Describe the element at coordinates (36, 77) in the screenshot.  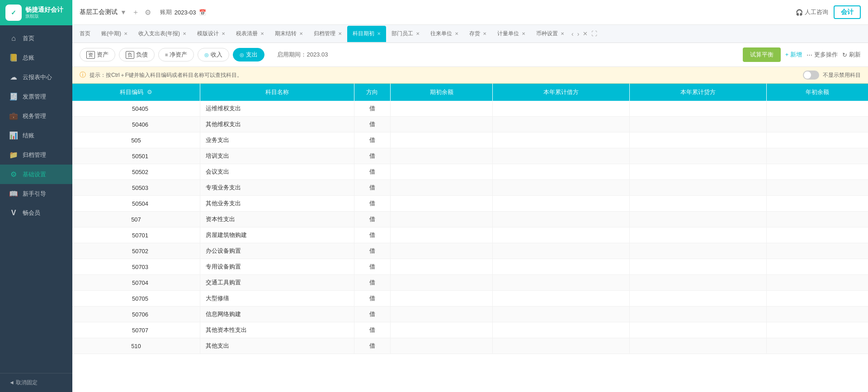
I see `sidebar-item-report: ☁ 云报表中心` at that location.